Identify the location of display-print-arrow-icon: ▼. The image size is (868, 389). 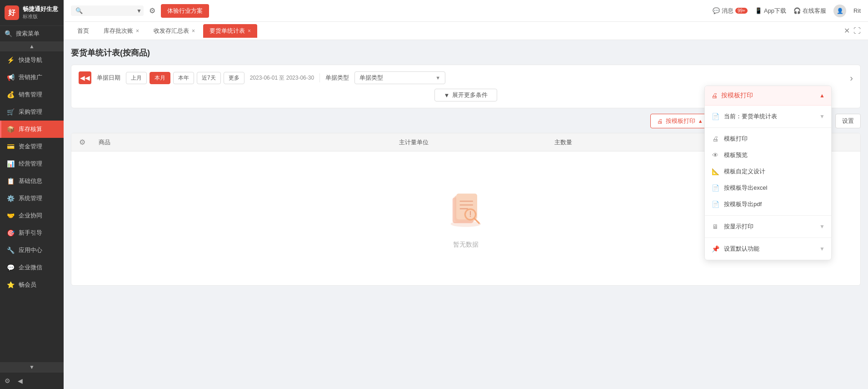
(822, 227).